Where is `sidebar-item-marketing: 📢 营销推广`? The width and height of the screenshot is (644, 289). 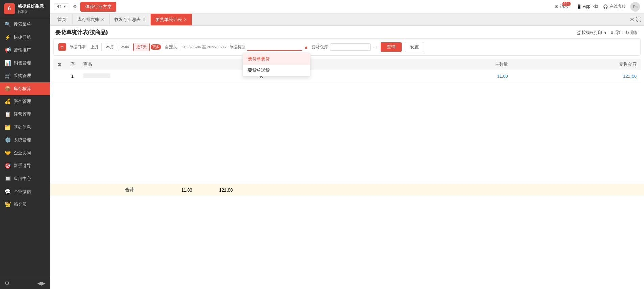 sidebar-item-marketing: 📢 营销推广 is located at coordinates (25, 50).